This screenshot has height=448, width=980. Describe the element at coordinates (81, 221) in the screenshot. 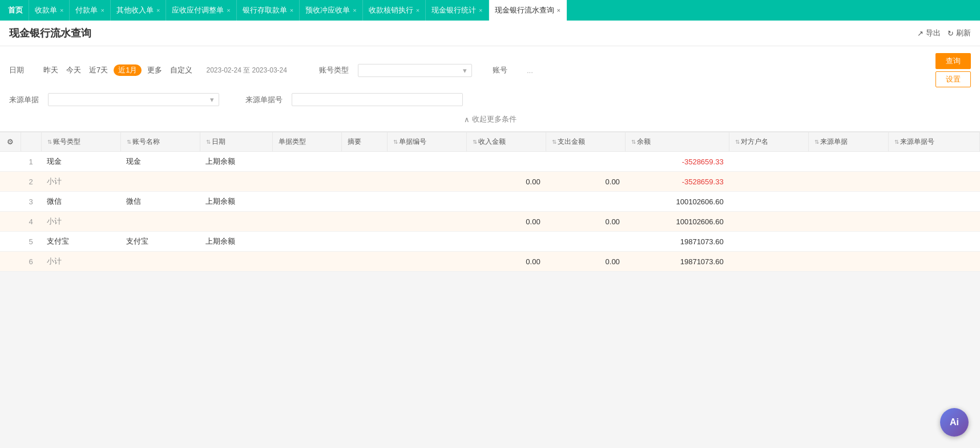

I see `cell-account-type: 小计` at that location.